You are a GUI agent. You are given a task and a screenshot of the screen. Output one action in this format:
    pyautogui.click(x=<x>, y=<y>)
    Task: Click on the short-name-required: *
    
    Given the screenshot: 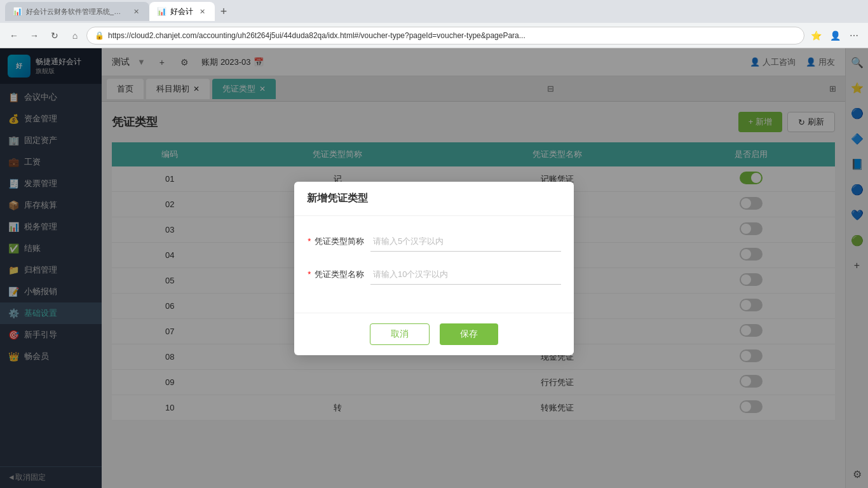 What is the action you would take?
    pyautogui.click(x=309, y=241)
    